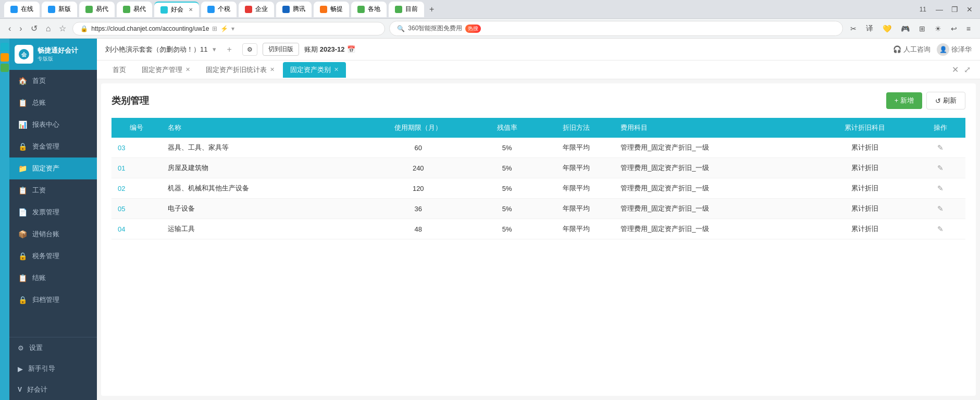 The width and height of the screenshot is (980, 400). I want to click on page-header: 类别管理 + 新增 ↺ 刷新, so click(539, 101).